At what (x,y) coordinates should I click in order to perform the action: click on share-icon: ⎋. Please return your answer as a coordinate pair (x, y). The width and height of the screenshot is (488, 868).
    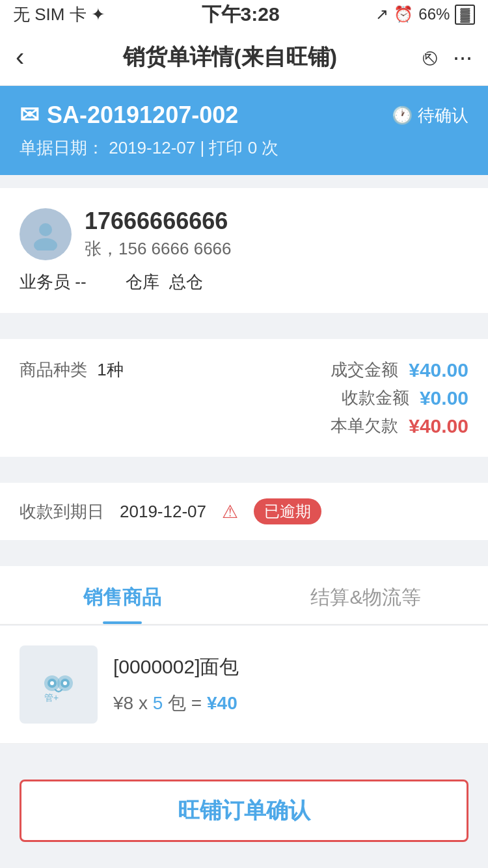
    Looking at the image, I should click on (430, 57).